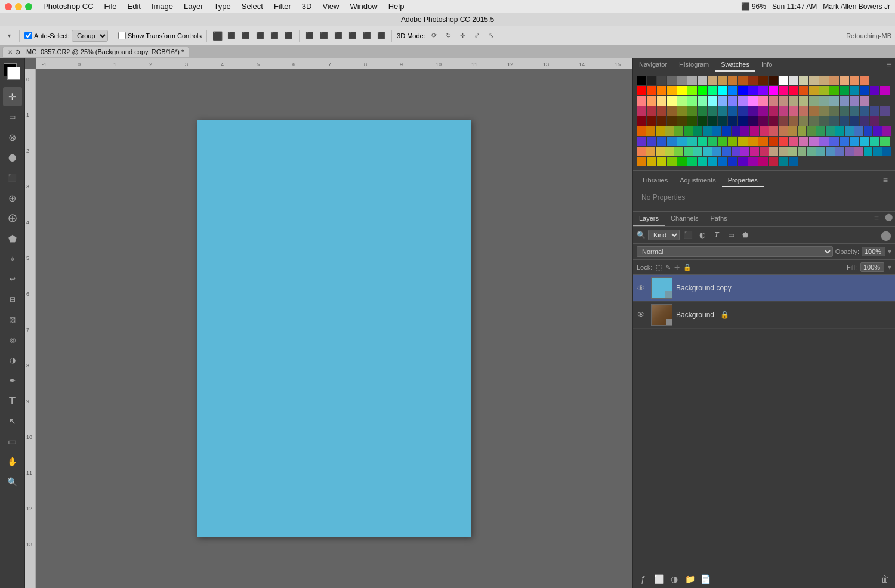 Image resolution: width=895 pixels, height=588 pixels. I want to click on blur-tool: ◎, so click(13, 340).